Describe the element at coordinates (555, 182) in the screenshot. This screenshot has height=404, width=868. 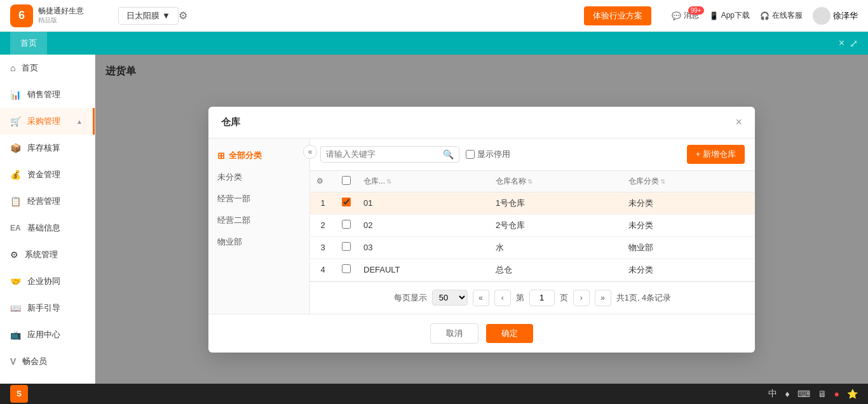
I see `col-name-header: 仓库名称⇅` at that location.